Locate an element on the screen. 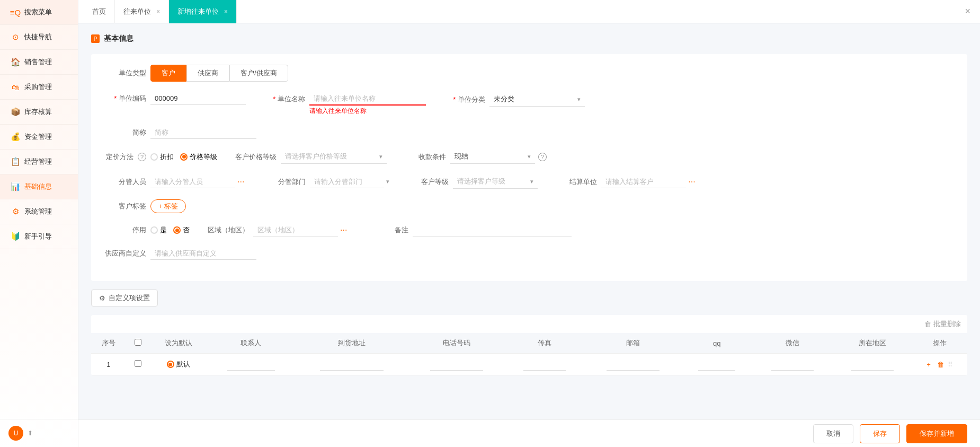  tab-home: 首页 is located at coordinates (100, 12).